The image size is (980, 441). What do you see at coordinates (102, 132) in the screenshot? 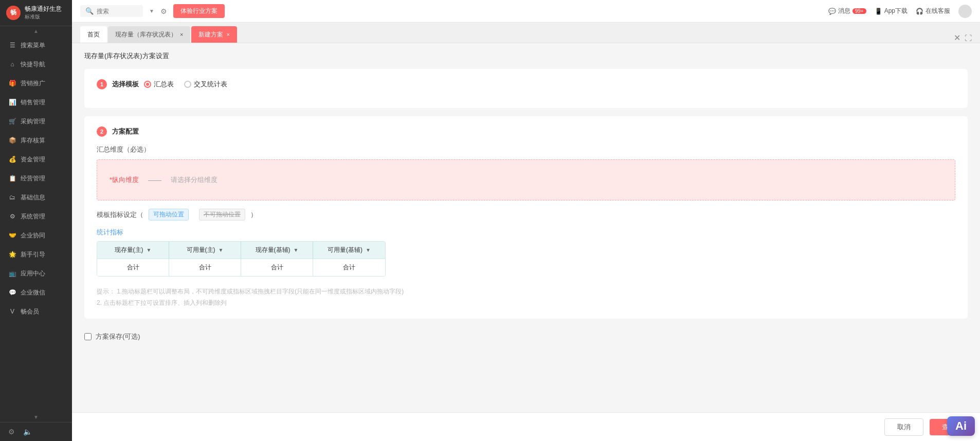
I see `step2-badge: 2` at bounding box center [102, 132].